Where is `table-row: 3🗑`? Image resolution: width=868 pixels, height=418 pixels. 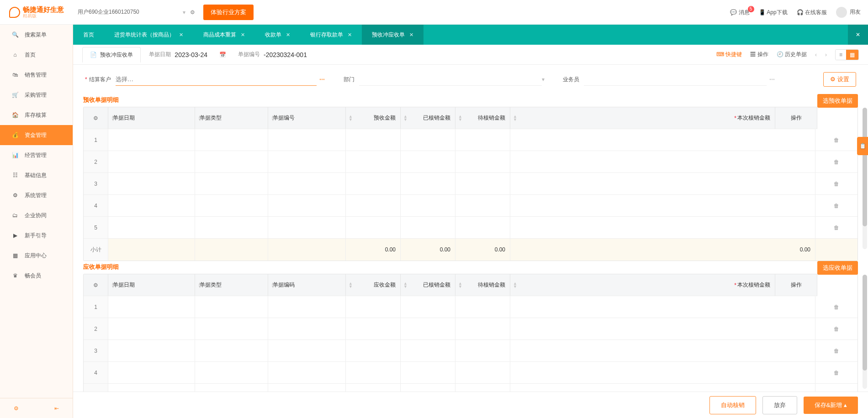 table-row: 3🗑 is located at coordinates (471, 184).